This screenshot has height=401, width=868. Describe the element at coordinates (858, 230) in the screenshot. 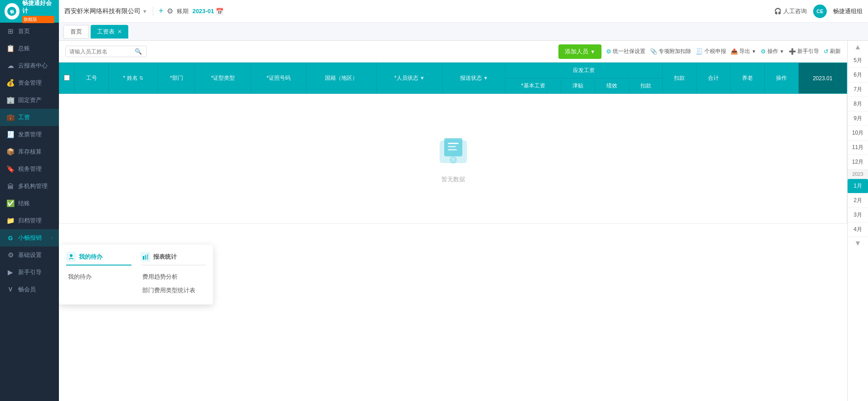

I see `month-item-4: 4月` at that location.